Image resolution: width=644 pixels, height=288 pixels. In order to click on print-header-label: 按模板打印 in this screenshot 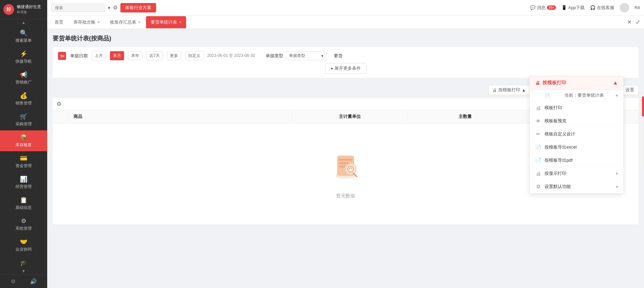, I will do `click(554, 83)`.